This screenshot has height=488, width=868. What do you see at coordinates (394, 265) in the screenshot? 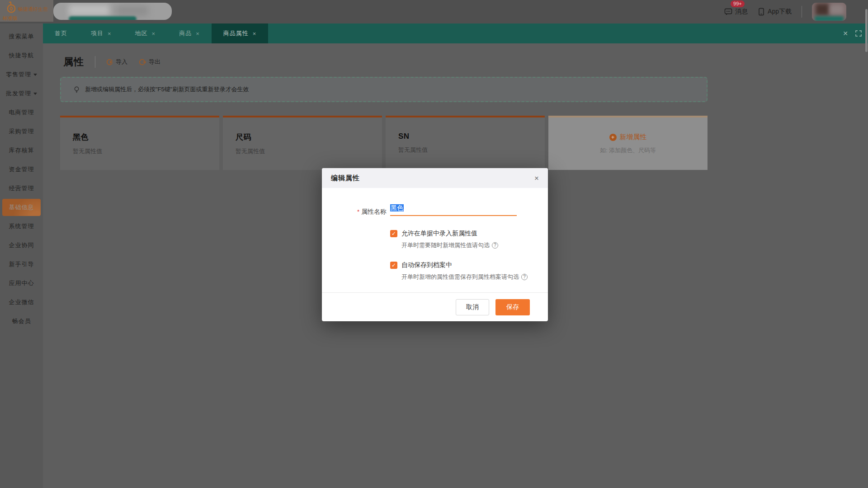
I see `auto-save-checkbox: ✓` at bounding box center [394, 265].